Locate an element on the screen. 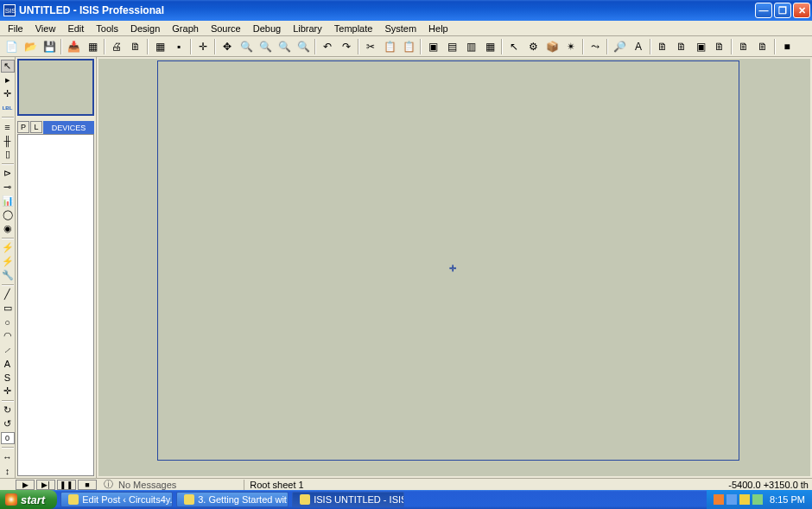 The image size is (812, 509). device-pin-tool: ⊸ is located at coordinates (8, 188).